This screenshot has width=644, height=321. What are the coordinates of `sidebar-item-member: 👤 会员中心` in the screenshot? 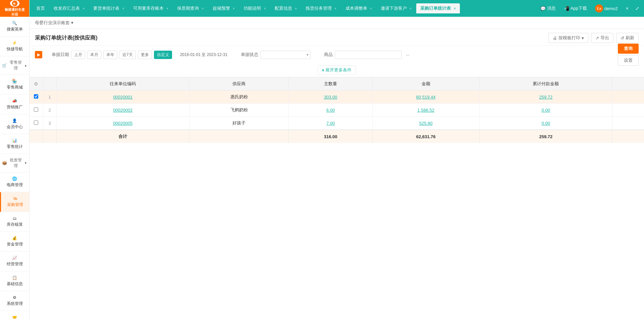 It's located at (15, 124).